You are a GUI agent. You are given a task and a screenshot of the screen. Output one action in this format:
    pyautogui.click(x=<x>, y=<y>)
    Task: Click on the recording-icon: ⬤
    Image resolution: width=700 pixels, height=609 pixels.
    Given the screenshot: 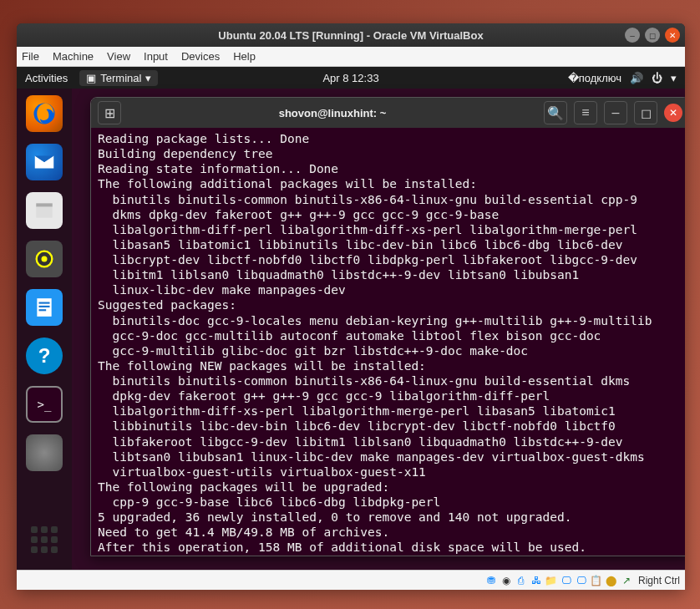 What is the action you would take?
    pyautogui.click(x=611, y=581)
    